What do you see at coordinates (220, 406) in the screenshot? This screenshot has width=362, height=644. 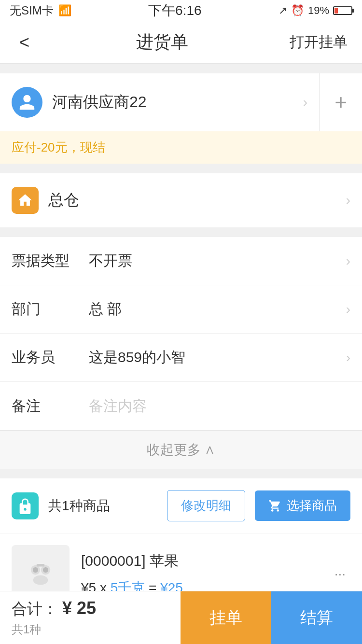 I see `remark-placeholder: 备注内容` at bounding box center [220, 406].